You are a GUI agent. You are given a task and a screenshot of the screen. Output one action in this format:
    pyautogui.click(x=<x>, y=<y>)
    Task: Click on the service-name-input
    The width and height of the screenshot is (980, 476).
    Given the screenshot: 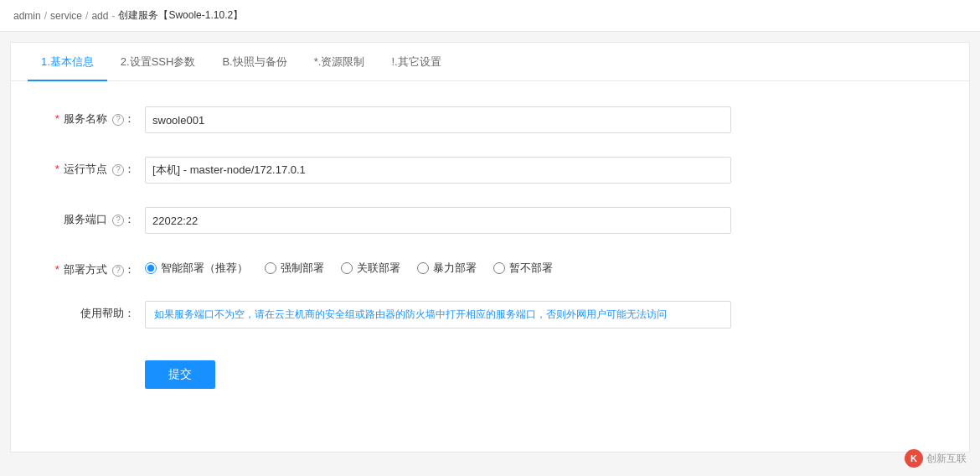 What is the action you would take?
    pyautogui.click(x=438, y=120)
    